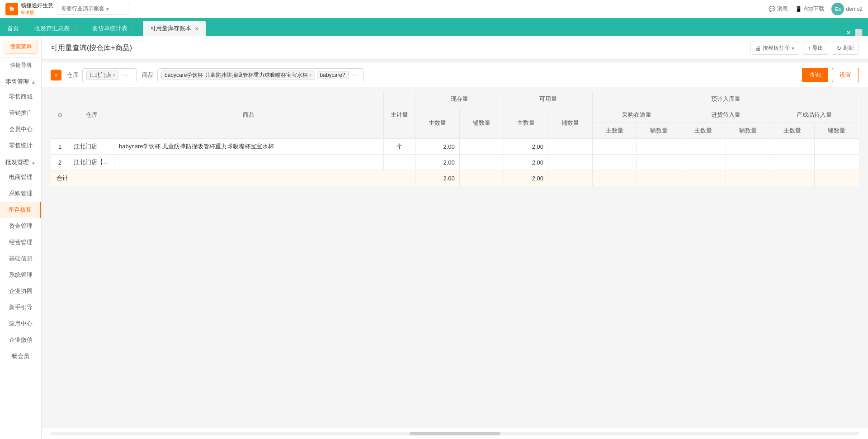 The width and height of the screenshot is (868, 439). Describe the element at coordinates (758, 48) in the screenshot. I see `print-icon: 🖨` at that location.